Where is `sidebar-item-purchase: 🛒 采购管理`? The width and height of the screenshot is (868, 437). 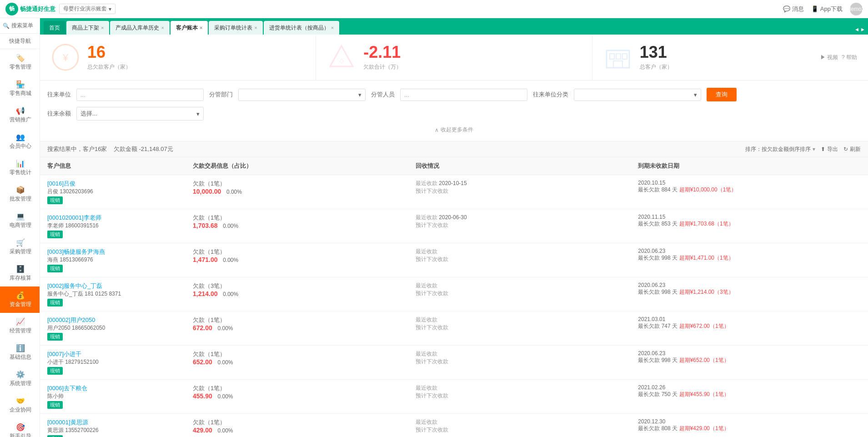
sidebar-item-purchase: 🛒 采购管理 is located at coordinates (20, 247).